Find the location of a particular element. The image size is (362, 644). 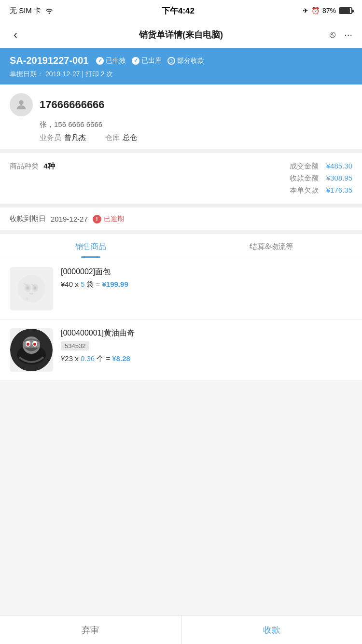

more-icon: ··· is located at coordinates (348, 35).